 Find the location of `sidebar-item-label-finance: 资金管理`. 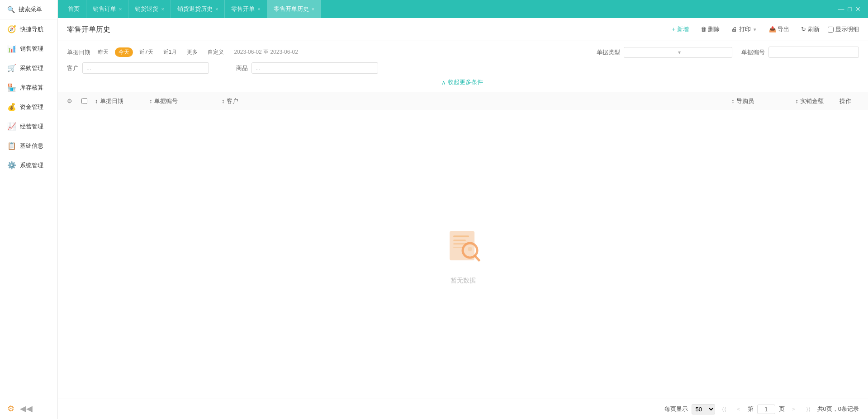

sidebar-item-label-finance: 资金管理 is located at coordinates (32, 107).